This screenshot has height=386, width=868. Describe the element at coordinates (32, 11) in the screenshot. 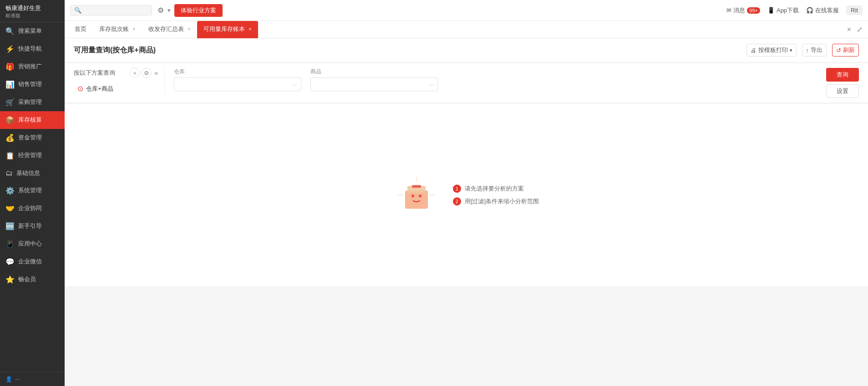

I see `sidebar-brand: 畅康通好生意 标准版` at that location.